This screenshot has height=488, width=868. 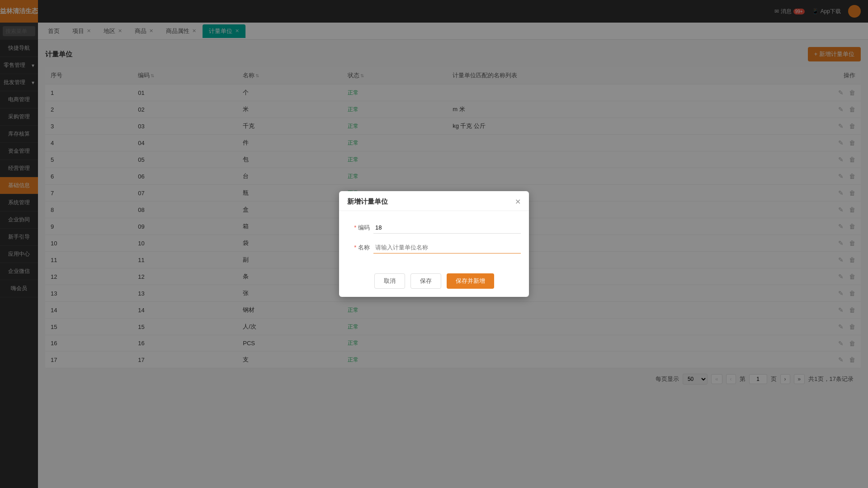 What do you see at coordinates (447, 248) in the screenshot?
I see `name-input` at bounding box center [447, 248].